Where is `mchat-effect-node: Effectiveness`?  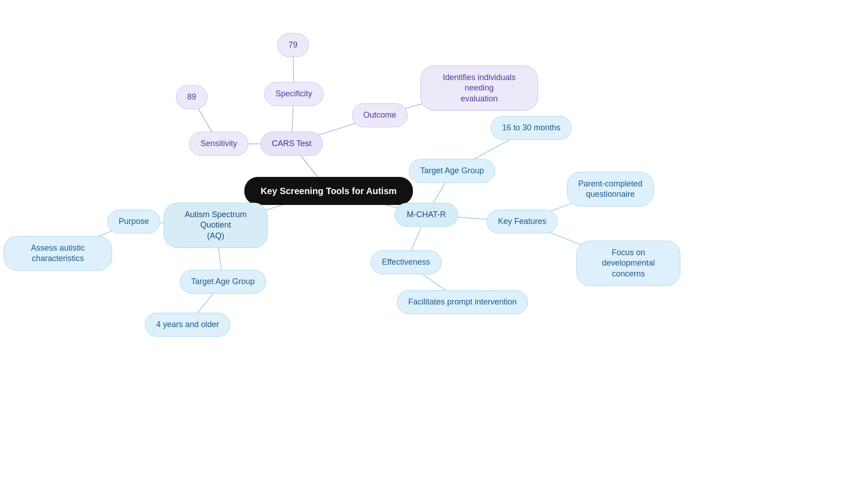
mchat-effect-node: Effectiveness is located at coordinates (406, 262).